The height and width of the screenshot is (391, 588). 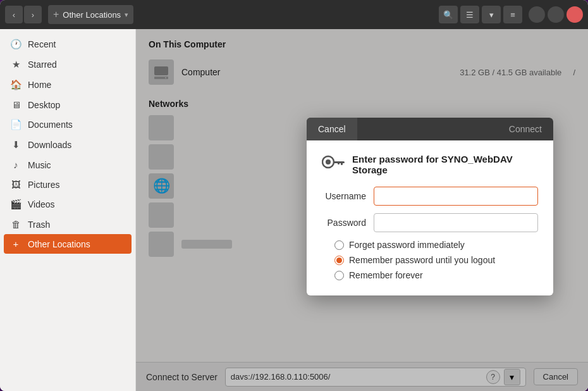 What do you see at coordinates (491, 15) in the screenshot?
I see `view-toggle-button: ▾` at bounding box center [491, 15].